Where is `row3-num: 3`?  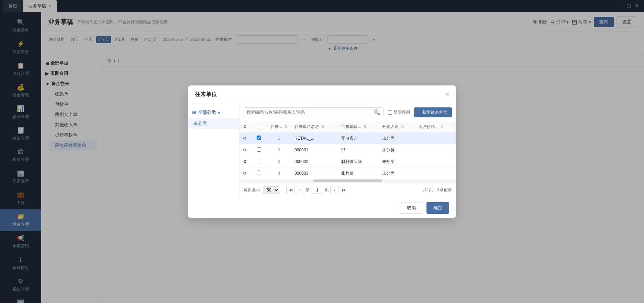 row3-num: 3 is located at coordinates (279, 162).